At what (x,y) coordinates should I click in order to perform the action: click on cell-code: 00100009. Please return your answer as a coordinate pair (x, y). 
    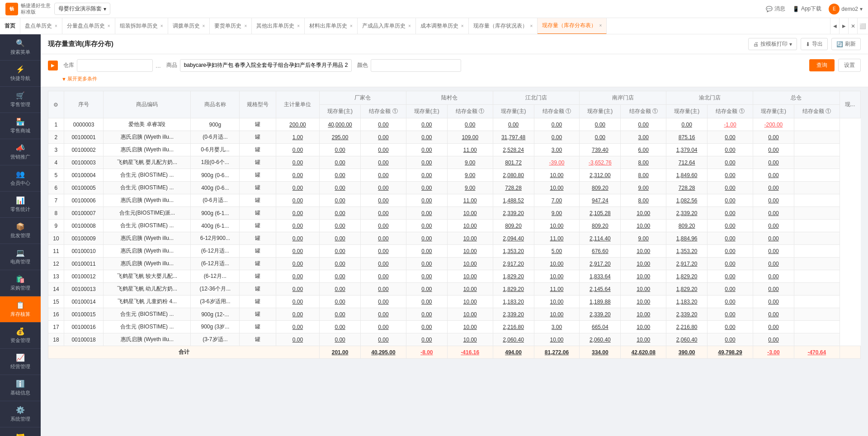
    Looking at the image, I should click on (84, 239).